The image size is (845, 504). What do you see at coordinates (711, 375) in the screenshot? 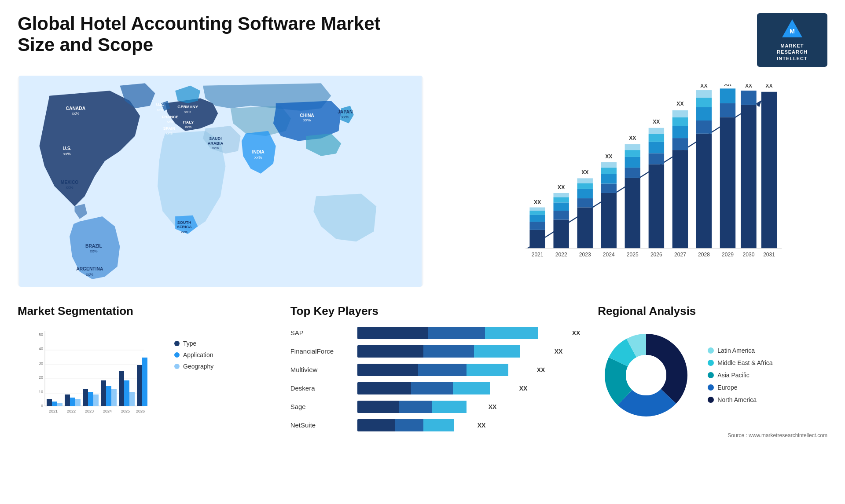
I see `asia-pacific-dot` at bounding box center [711, 375].